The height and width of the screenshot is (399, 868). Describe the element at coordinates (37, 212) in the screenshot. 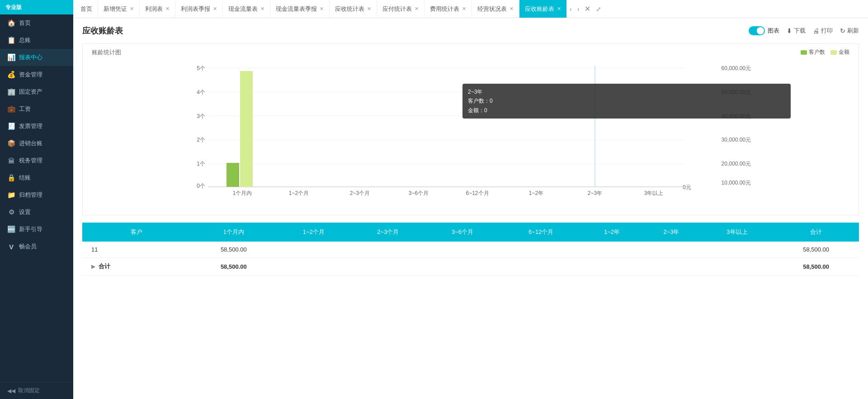

I see `sidebar-item-settings: ⚙ 设置` at that location.